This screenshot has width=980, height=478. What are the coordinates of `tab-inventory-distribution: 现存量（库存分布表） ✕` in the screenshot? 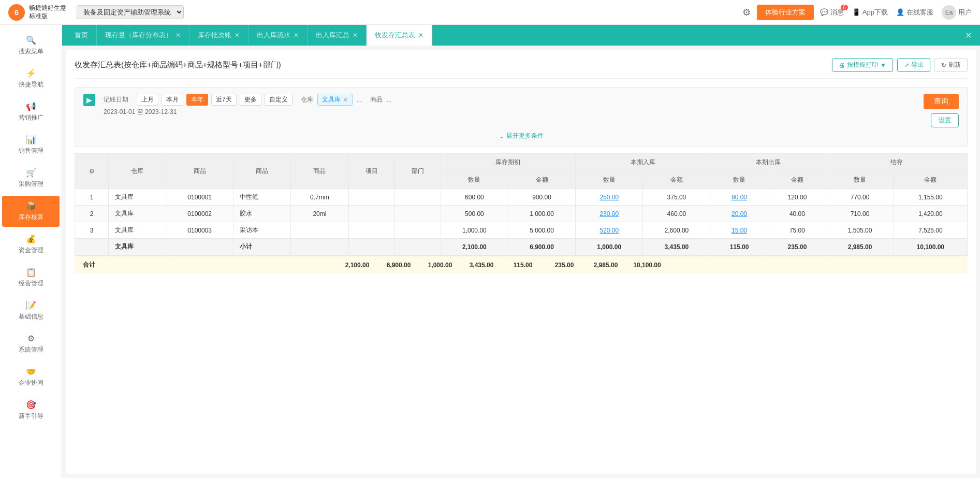 It's located at (143, 35).